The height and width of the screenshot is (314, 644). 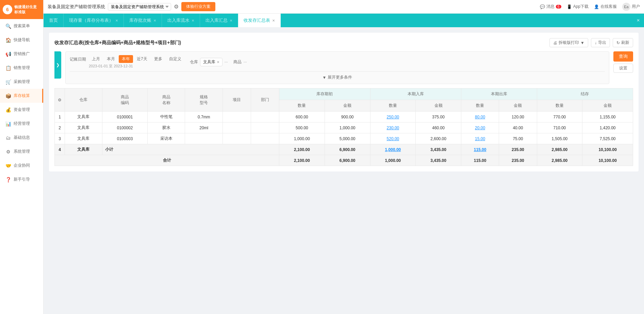 What do you see at coordinates (245, 62) in the screenshot?
I see `product-dots: ···` at bounding box center [245, 62].